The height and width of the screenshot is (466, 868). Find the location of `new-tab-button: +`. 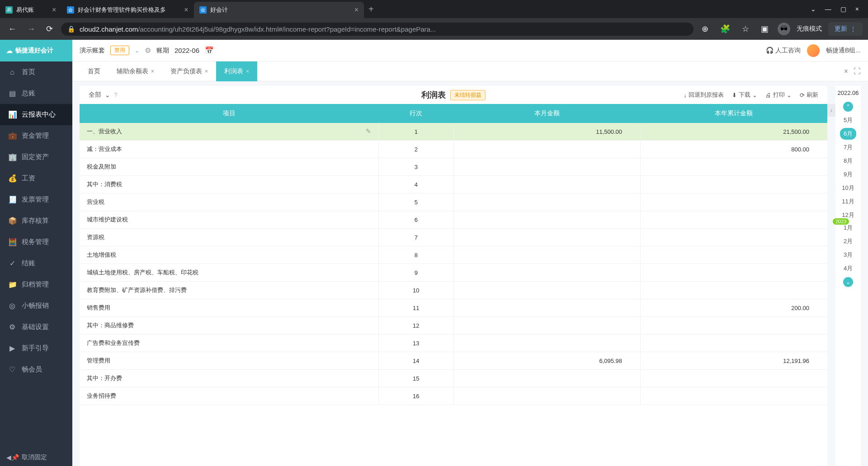

new-tab-button: + is located at coordinates (371, 9).